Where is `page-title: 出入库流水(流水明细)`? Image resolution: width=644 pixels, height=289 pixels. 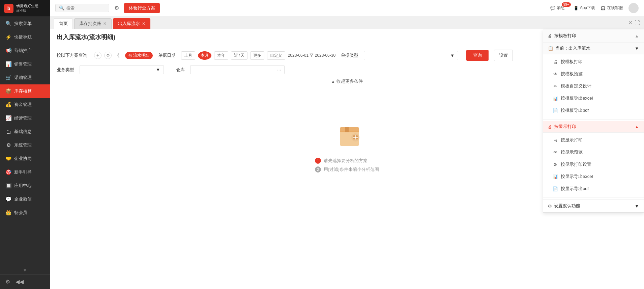
page-title: 出入库流水(流水明细) is located at coordinates (86, 37).